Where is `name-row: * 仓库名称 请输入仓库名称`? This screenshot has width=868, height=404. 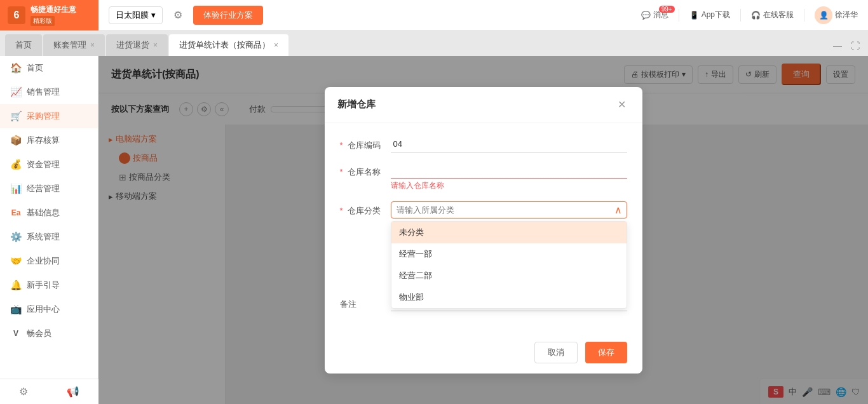
name-row: * 仓库名称 请输入仓库名称 is located at coordinates (484, 177).